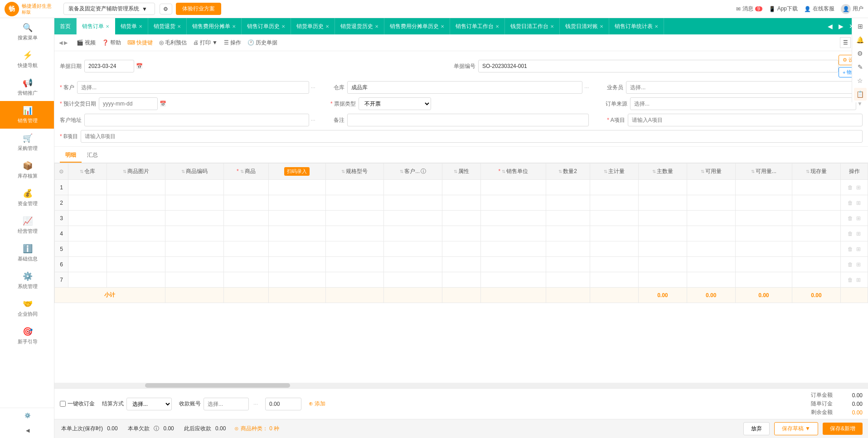 This screenshot has height=438, width=868. Describe the element at coordinates (468, 120) in the screenshot. I see `note-input` at that location.